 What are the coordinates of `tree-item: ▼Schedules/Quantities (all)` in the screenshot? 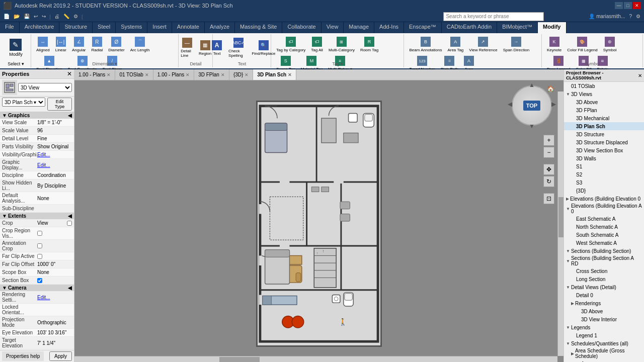 It's located at (604, 343).